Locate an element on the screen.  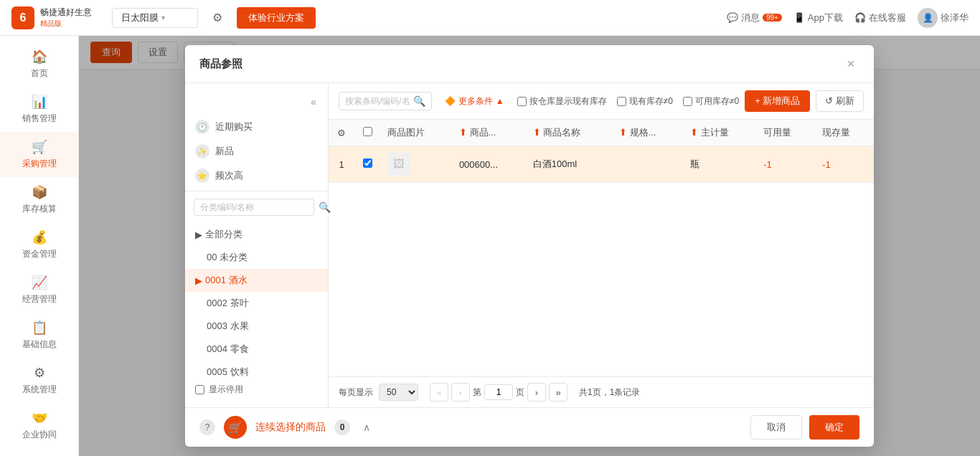
collapse-cart-icon: ∧ is located at coordinates (367, 427).